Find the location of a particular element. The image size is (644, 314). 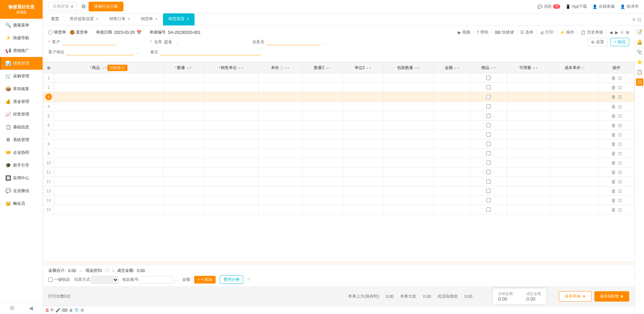

copy-row-10: ⊡ is located at coordinates (620, 163).